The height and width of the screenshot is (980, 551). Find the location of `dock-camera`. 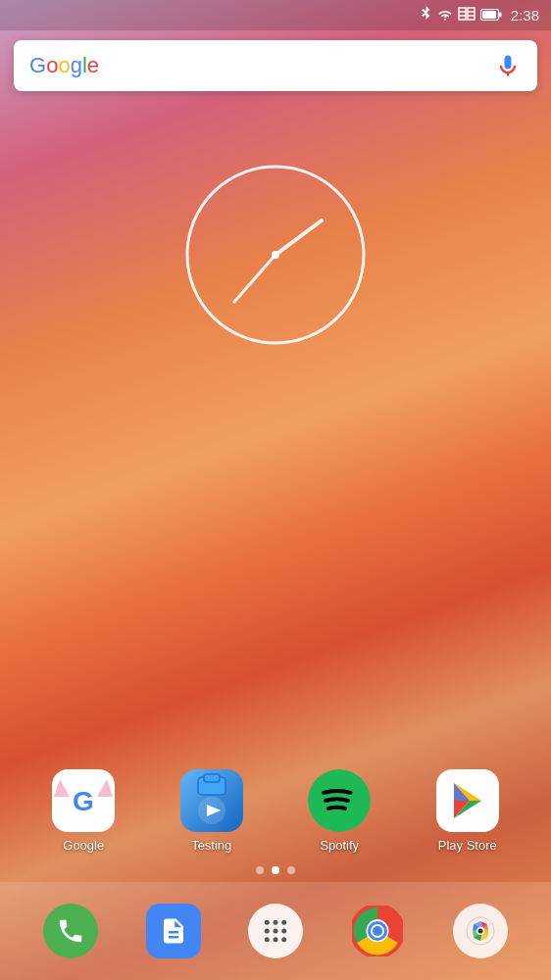

dock-camera is located at coordinates (480, 931).